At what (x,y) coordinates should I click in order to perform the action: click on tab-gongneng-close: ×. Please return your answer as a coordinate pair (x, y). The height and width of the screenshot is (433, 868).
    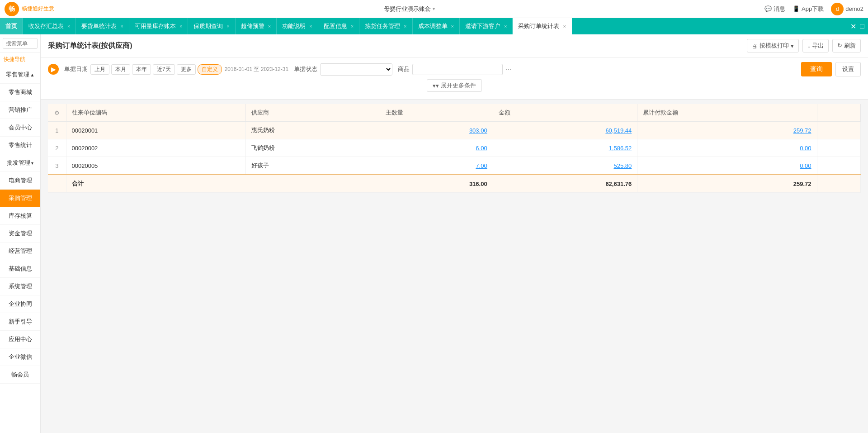
    Looking at the image, I should click on (311, 26).